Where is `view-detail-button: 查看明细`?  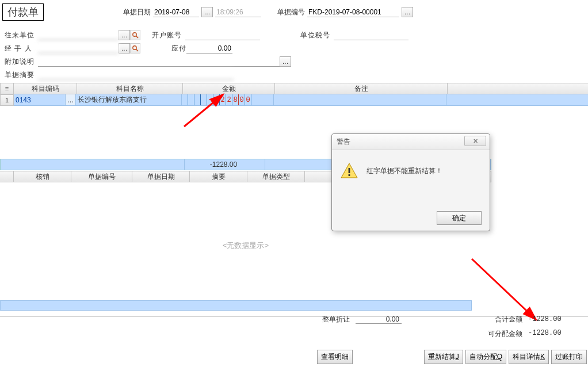
view-detail-button: 查看明细 is located at coordinates (335, 357).